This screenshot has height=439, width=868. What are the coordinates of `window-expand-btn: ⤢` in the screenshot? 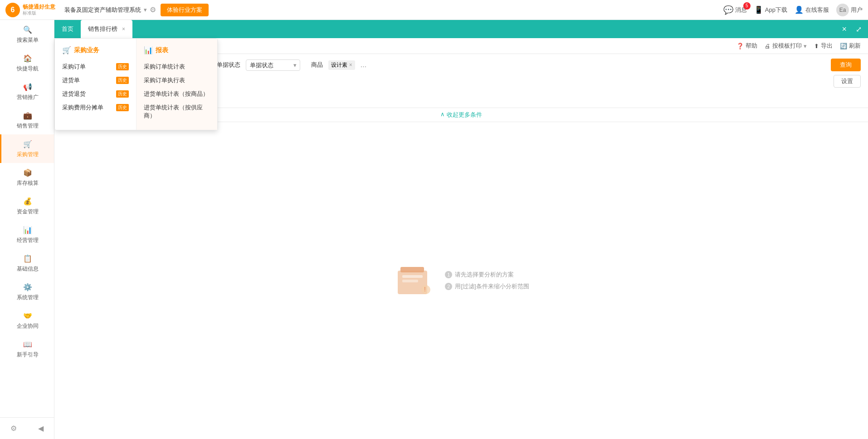 It's located at (859, 29).